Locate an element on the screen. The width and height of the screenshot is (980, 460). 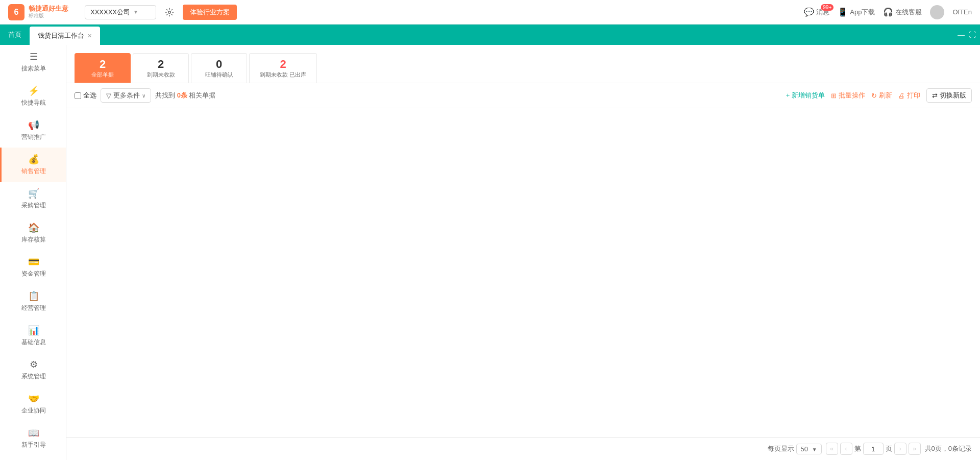
batch-operation-button: ⊞ 批量操作 is located at coordinates (848, 95).